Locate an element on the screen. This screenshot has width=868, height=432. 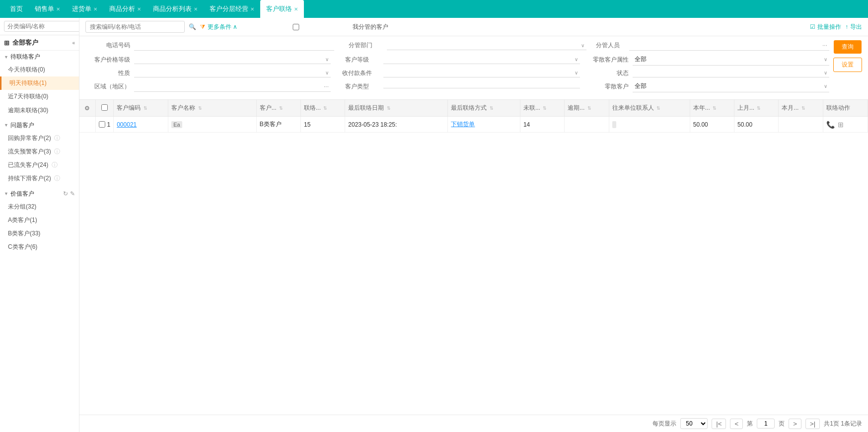
sort-contact-icon: ⇅ is located at coordinates (325, 108).